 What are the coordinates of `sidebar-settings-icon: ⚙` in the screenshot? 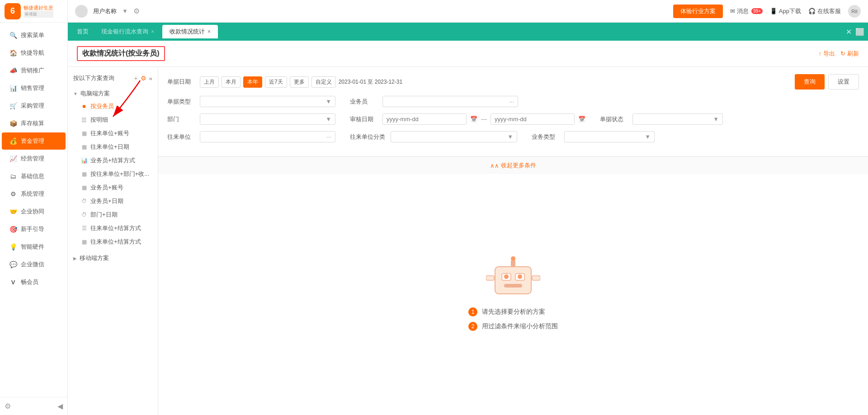 It's located at (8, 406).